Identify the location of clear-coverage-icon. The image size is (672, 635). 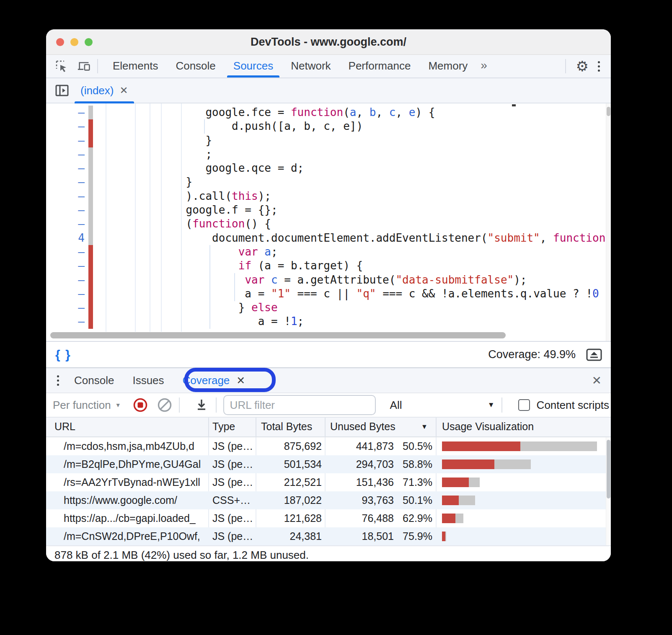
(165, 405).